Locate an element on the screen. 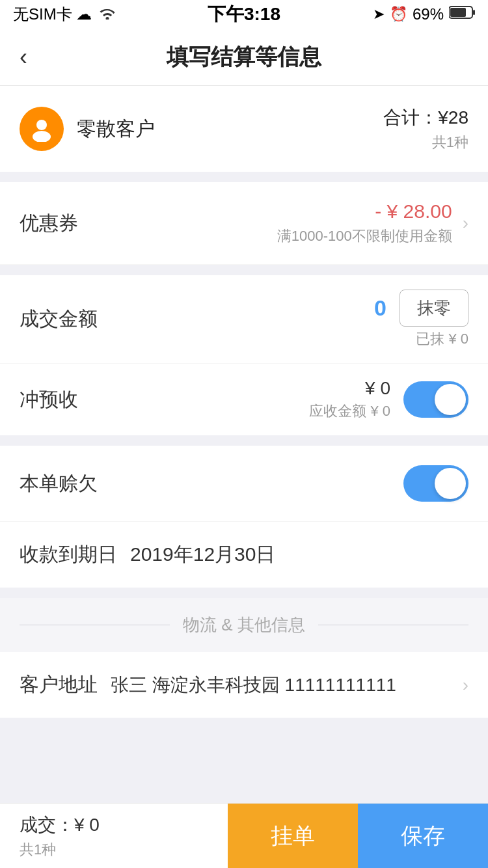 The height and width of the screenshot is (868, 488). deal-amount-row: 成交金额 0 抹零 已抹 ¥ 0 is located at coordinates (244, 319).